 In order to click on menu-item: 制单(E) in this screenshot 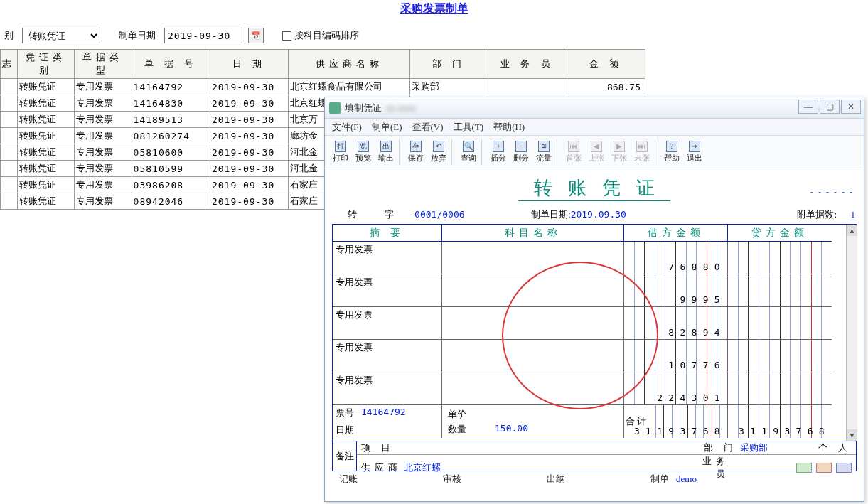, I will do `click(387, 127)`.